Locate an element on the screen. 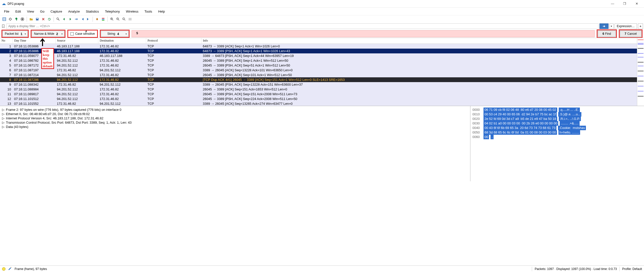 The height and width of the screenshot is (272, 644). tree-item: ▷ Transmission Control Protocol, Src Por… is located at coordinates (235, 122).